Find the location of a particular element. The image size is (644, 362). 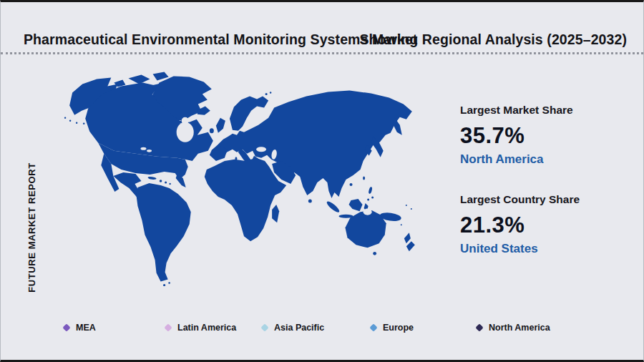

page-title-market: Pharmaceutical Environmental Monitoring … is located at coordinates (220, 40).